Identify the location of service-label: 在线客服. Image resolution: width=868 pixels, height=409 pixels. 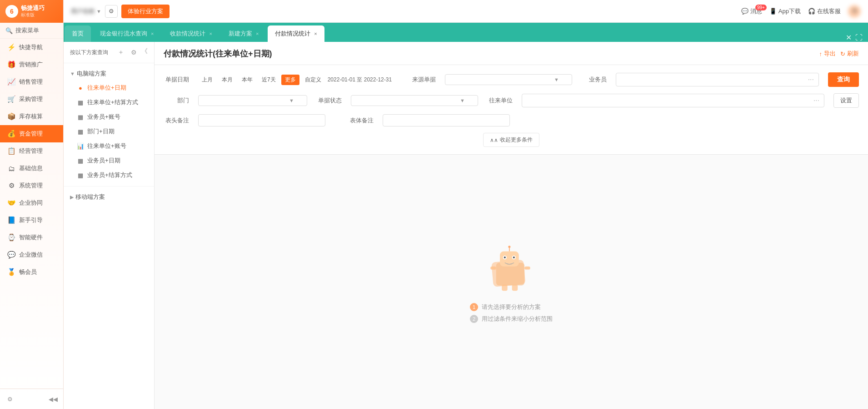
(829, 11).